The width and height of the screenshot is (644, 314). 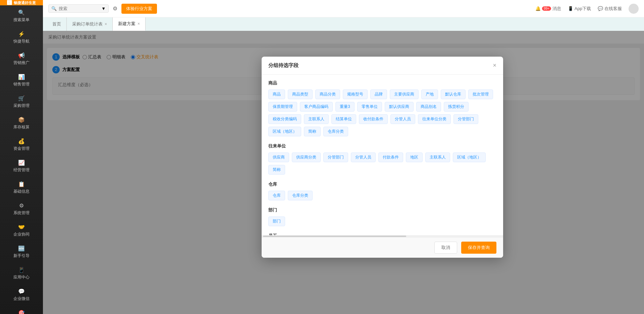 I want to click on field-tags-warehouse: 仓库仓库分类, so click(x=382, y=196).